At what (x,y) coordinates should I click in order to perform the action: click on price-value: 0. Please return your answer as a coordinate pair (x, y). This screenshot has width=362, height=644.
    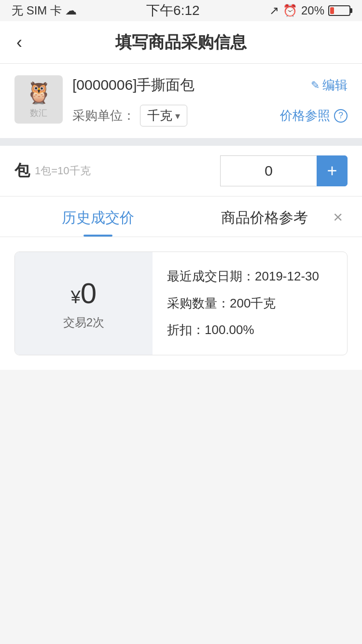
    Looking at the image, I should click on (89, 294).